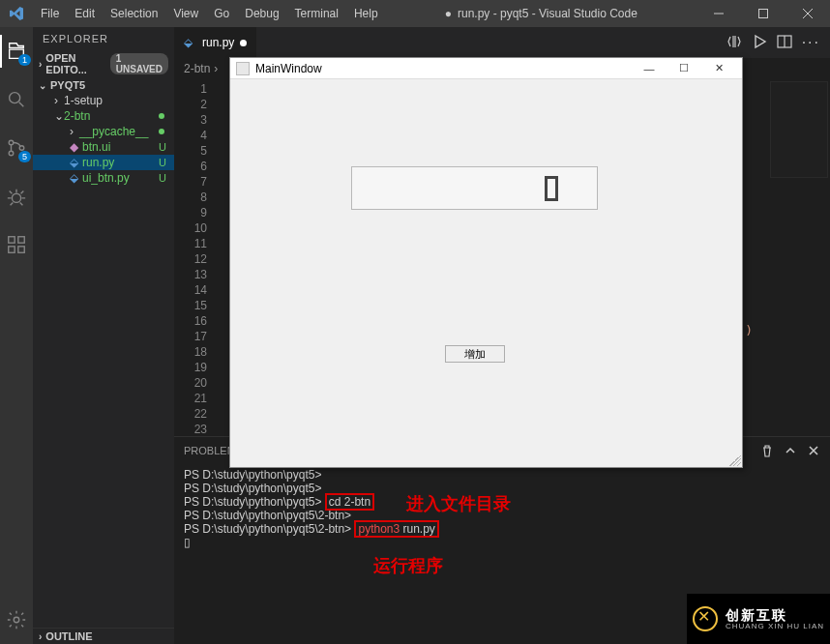 This screenshot has width=830, height=644. Describe the element at coordinates (50, 14) in the screenshot. I see `menu-file: File` at that location.